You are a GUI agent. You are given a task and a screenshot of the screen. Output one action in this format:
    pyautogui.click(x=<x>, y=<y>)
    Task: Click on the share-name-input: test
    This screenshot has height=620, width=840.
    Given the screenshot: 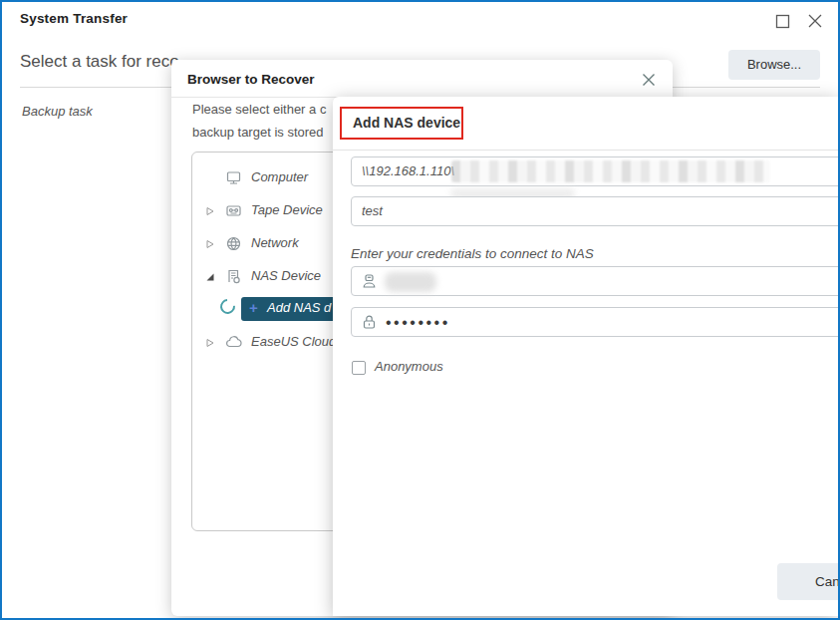 What is the action you would take?
    pyautogui.click(x=594, y=211)
    